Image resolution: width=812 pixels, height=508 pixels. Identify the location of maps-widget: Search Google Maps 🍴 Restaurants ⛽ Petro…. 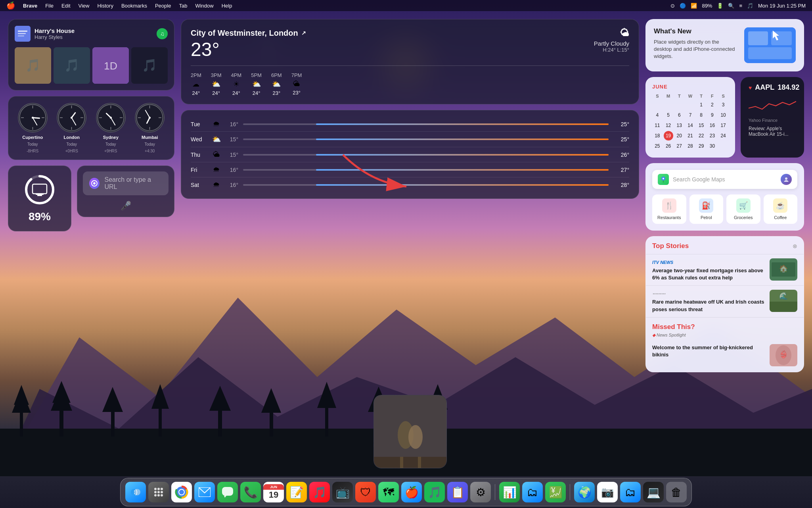
(725, 197).